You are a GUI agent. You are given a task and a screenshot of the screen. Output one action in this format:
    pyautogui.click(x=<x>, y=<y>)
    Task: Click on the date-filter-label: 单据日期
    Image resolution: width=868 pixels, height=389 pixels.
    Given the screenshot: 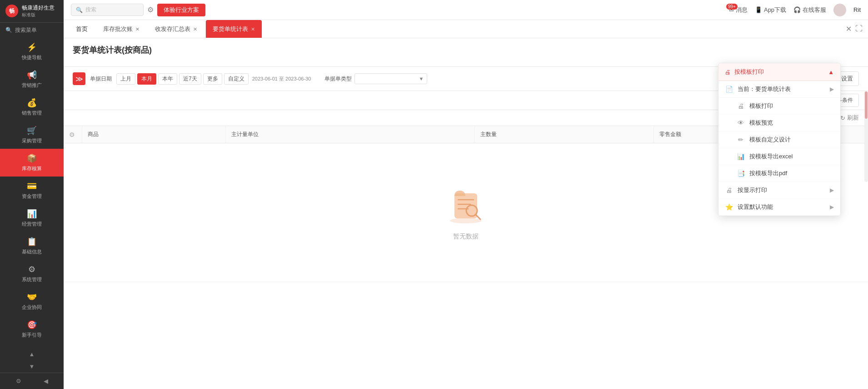 What is the action you would take?
    pyautogui.click(x=101, y=79)
    